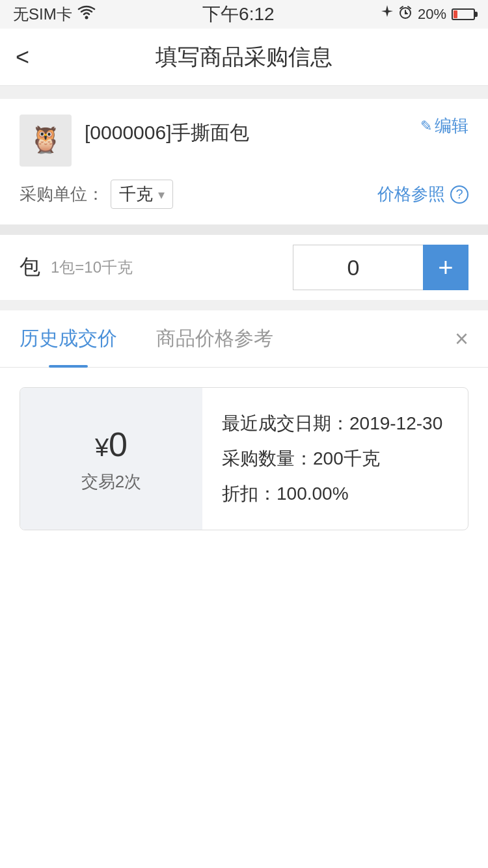  Describe the element at coordinates (134, 141) in the screenshot. I see `product-info: 🦉 [0000006]手撕面包` at that location.